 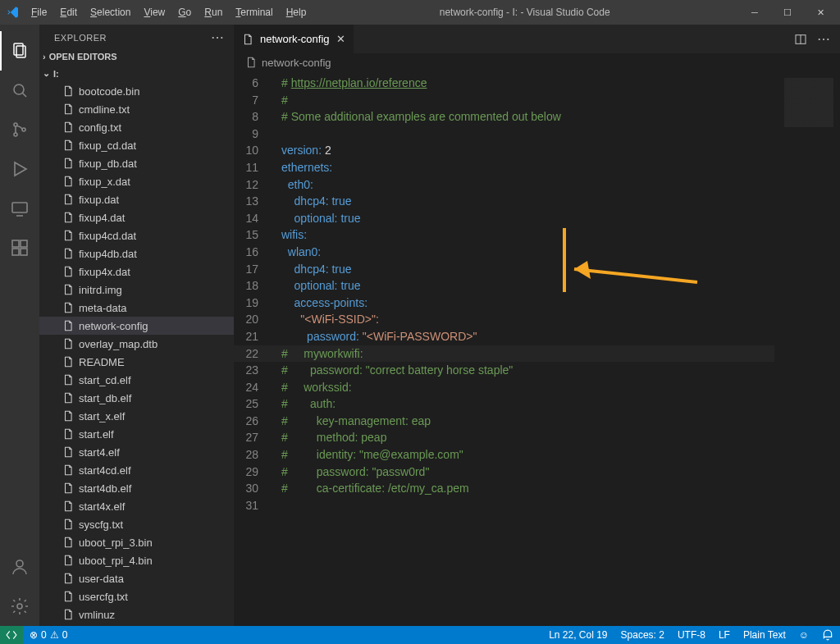 I want to click on indentation: Spaces: 2, so click(x=643, y=635).